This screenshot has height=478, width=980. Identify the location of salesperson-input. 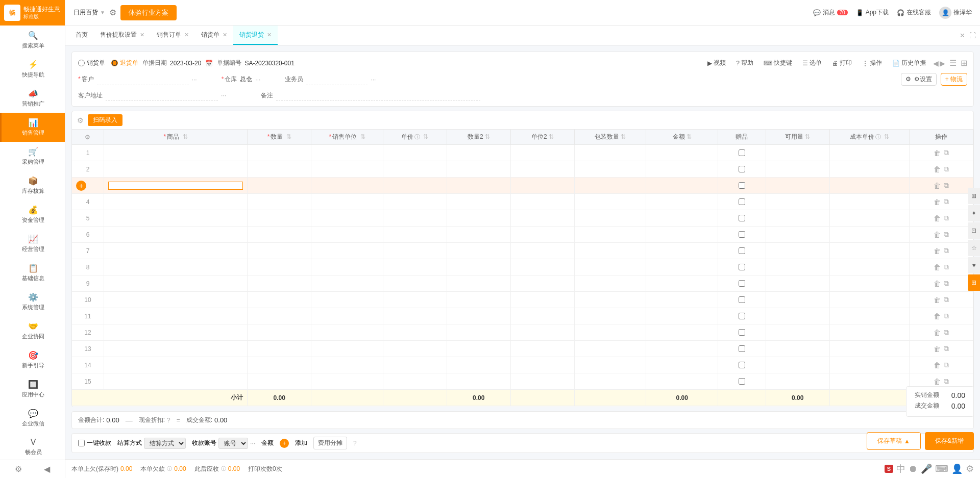
(337, 80).